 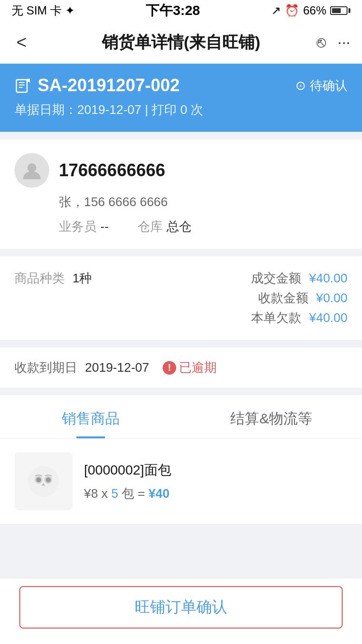 I want to click on transaction-amount-label: 成交金额, so click(x=276, y=278).